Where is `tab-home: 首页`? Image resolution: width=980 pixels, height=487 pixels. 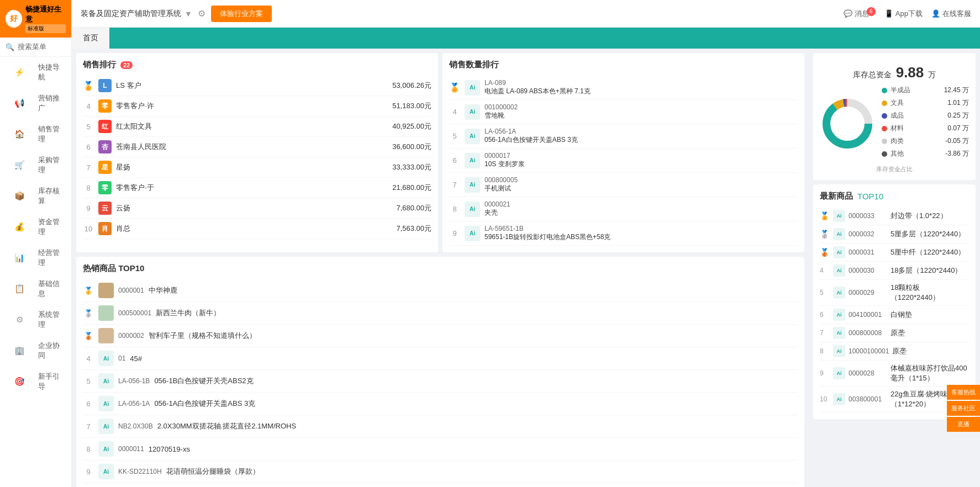
tab-home: 首页 is located at coordinates (91, 38).